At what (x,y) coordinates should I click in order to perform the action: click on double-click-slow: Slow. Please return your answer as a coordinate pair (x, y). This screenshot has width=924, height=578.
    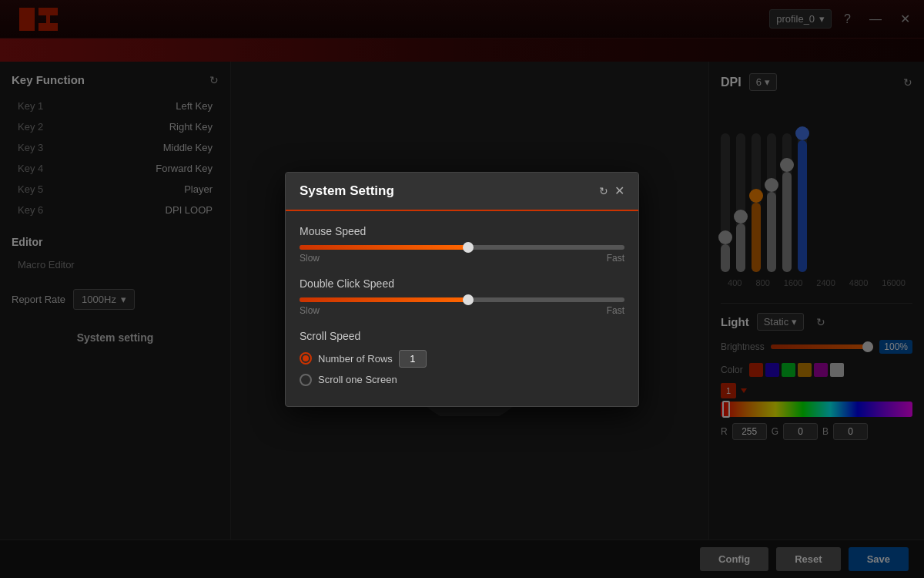
    Looking at the image, I should click on (310, 311).